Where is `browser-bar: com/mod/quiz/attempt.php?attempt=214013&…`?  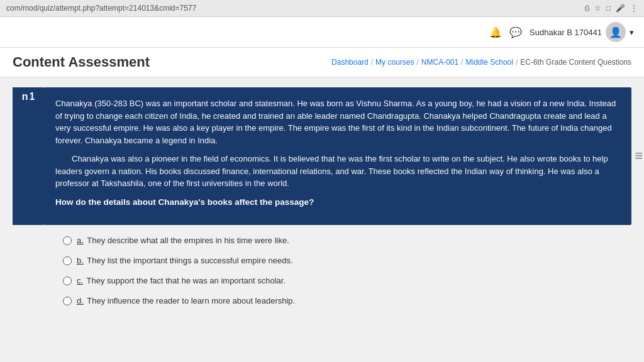
browser-bar: com/mod/quiz/attempt.php?attempt=214013&… is located at coordinates (322, 9).